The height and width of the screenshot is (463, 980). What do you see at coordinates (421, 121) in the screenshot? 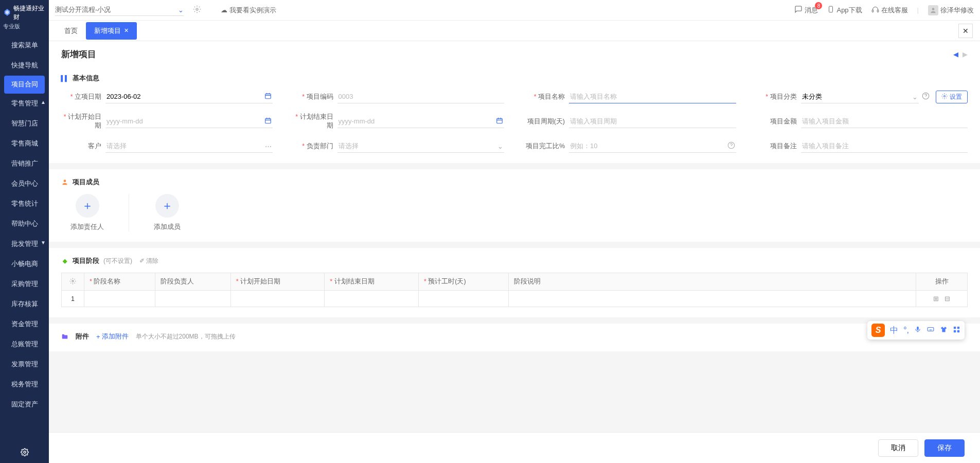
I see `plan-end-input` at bounding box center [421, 121].